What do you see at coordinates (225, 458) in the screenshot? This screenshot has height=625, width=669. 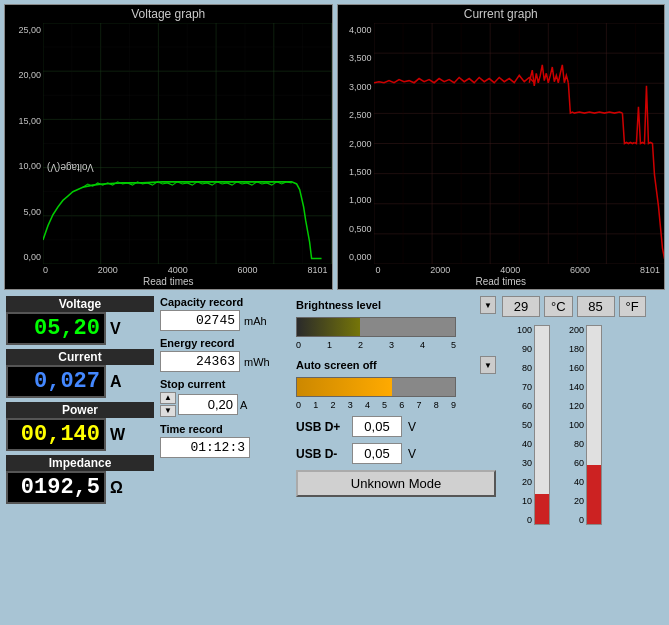 I see `middle-panel: Capacity record mAh Energy record mWh St…` at bounding box center [225, 458].